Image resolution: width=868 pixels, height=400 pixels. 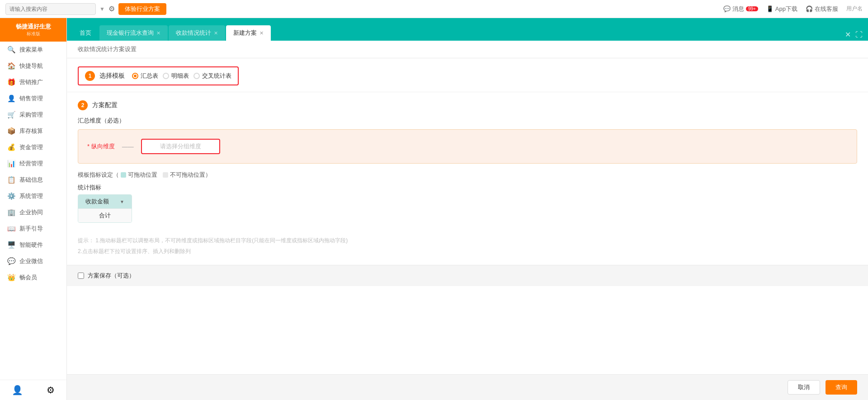 What do you see at coordinates (111, 276) in the screenshot?
I see `save-label: 方案保存（可选）` at bounding box center [111, 276].